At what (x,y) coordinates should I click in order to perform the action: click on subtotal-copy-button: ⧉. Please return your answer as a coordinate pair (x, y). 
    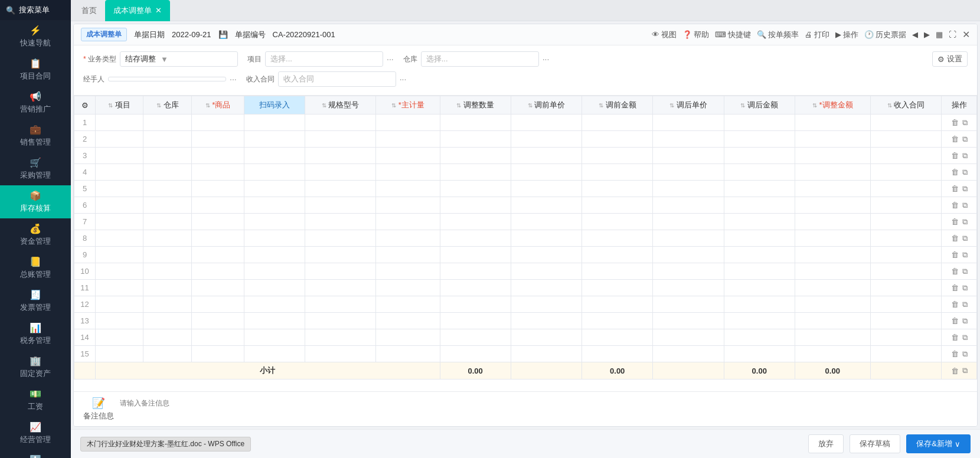
    Looking at the image, I should click on (965, 371).